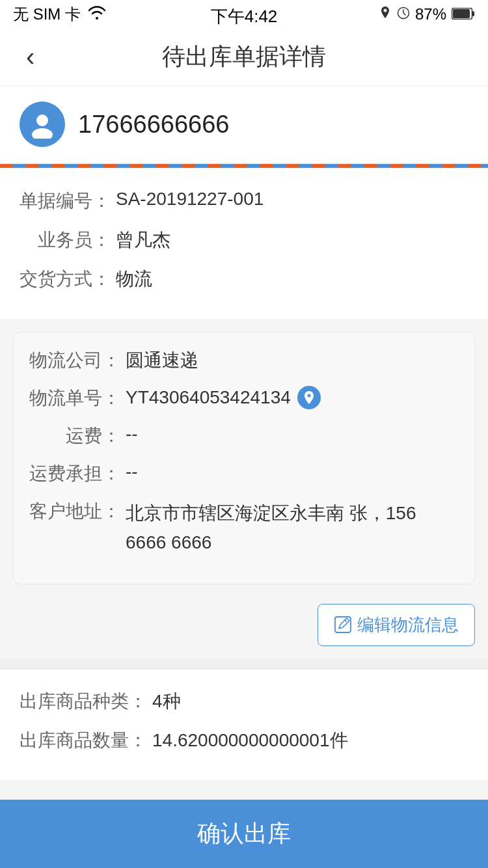 The height and width of the screenshot is (868, 488). Describe the element at coordinates (385, 14) in the screenshot. I see `location-status-icon` at that location.